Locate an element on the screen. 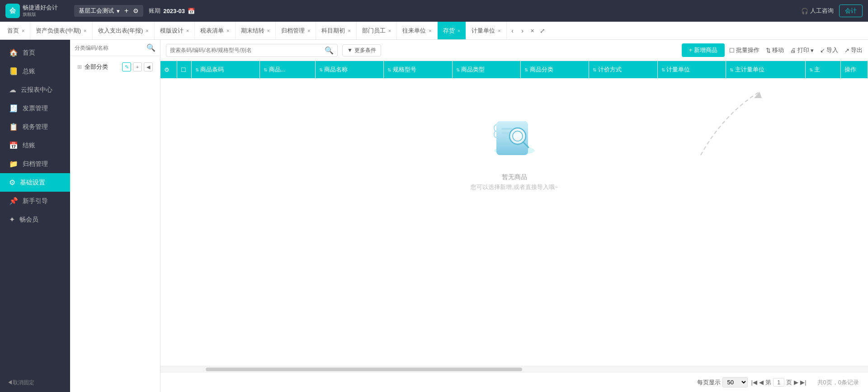 This screenshot has height=392, width=868. sidebar-item-home: 🏠 首页 is located at coordinates (35, 52).